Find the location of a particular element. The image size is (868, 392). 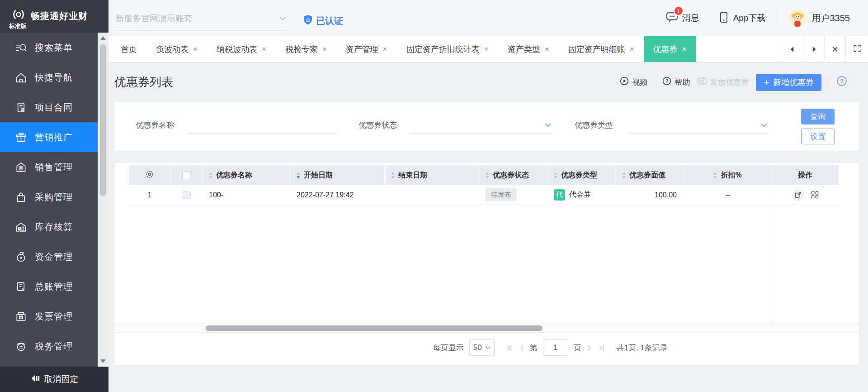

sidebar-item-label: 发票管理 is located at coordinates (54, 317).